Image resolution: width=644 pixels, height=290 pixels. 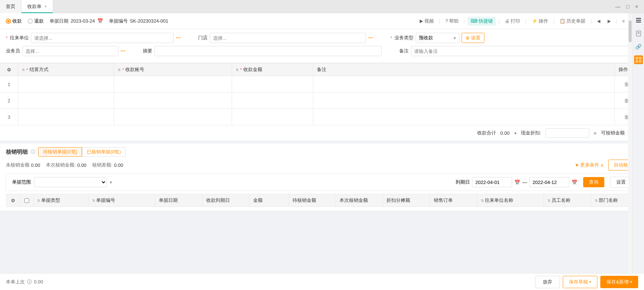 What do you see at coordinates (482, 21) in the screenshot?
I see `shortcut-btn: ⌨ 快捷键` at bounding box center [482, 21].